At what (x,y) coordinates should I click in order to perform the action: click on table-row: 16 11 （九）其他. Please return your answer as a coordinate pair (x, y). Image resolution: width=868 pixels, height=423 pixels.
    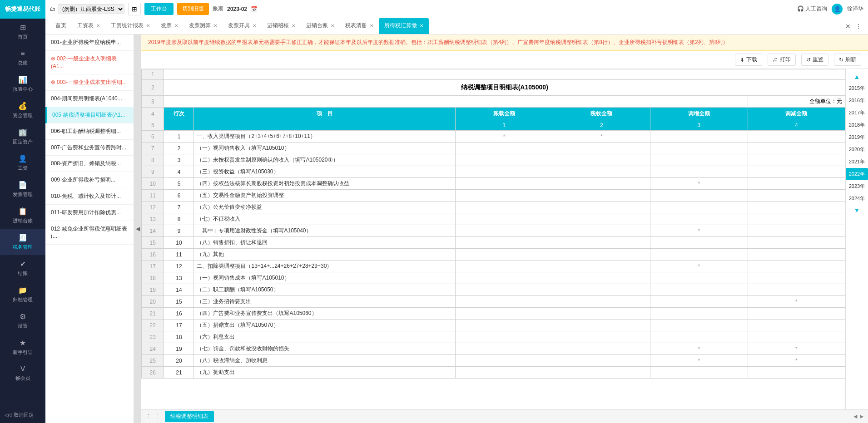
    Looking at the image, I should click on (493, 255).